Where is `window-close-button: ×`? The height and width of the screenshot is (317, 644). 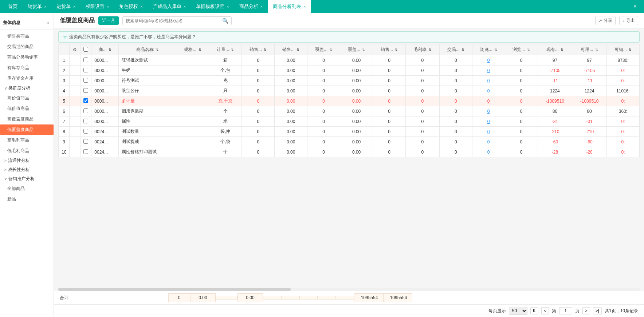
window-close-button: × is located at coordinates (635, 7).